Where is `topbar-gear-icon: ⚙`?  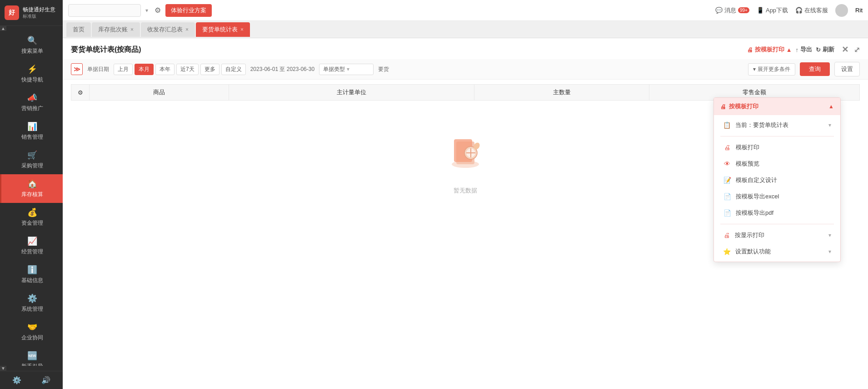
topbar-gear-icon: ⚙ is located at coordinates (158, 10).